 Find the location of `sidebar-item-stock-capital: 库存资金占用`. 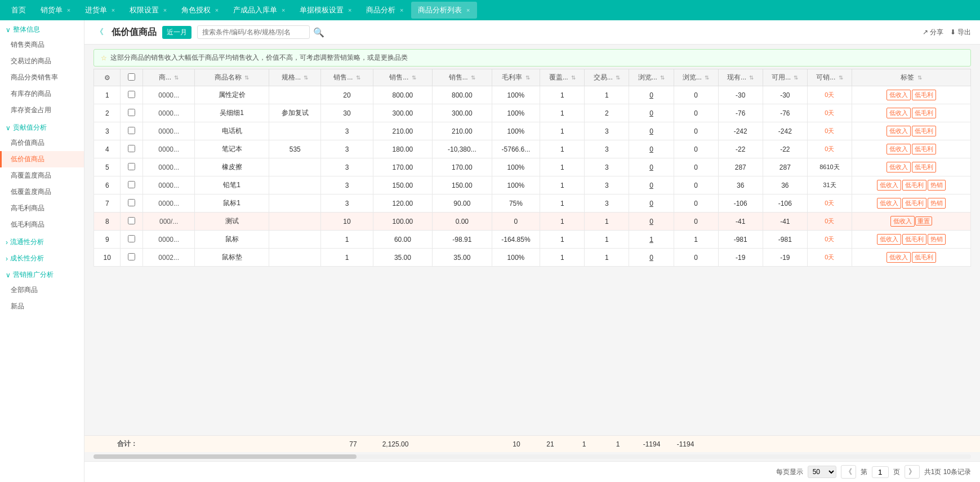

sidebar-item-stock-capital: 库存资金占用 is located at coordinates (42, 110).